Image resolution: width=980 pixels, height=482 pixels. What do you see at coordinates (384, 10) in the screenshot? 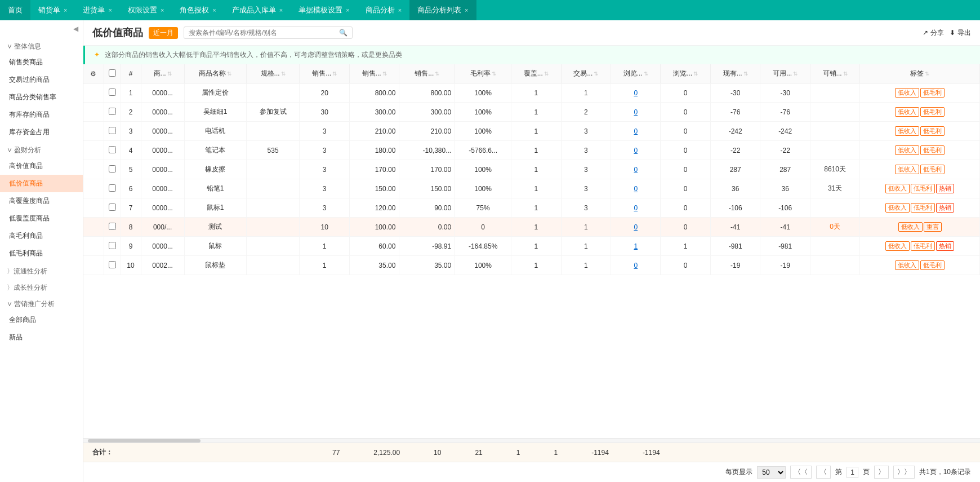
I see `nav-goods-analysis: 商品分析 ×` at bounding box center [384, 10].